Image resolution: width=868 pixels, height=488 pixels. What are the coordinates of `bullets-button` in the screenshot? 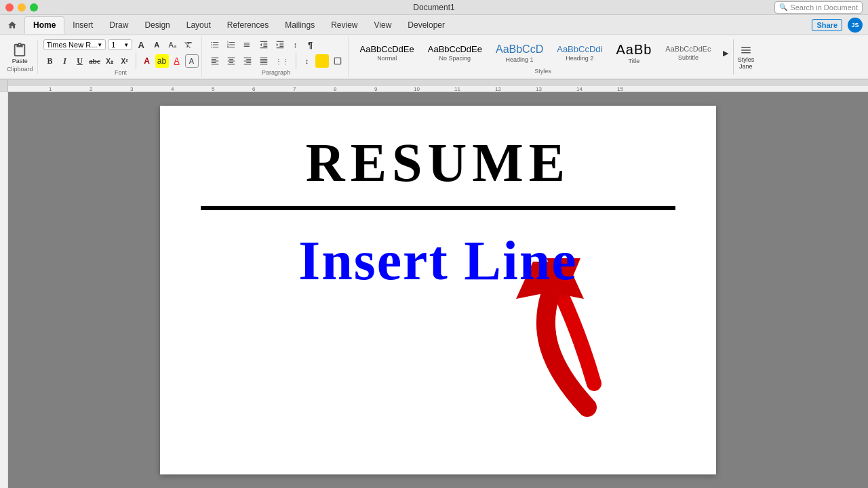 It's located at (215, 45).